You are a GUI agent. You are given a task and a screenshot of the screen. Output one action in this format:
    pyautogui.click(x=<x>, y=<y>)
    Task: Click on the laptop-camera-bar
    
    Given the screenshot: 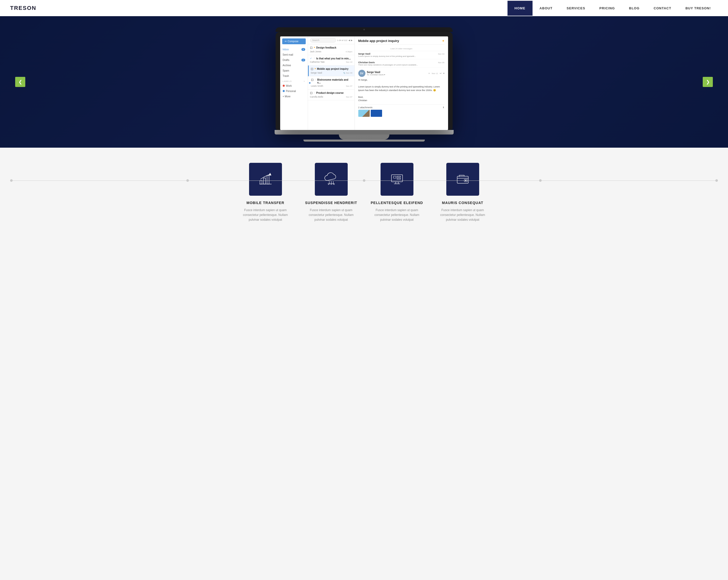 What is the action you would take?
    pyautogui.click(x=364, y=30)
    